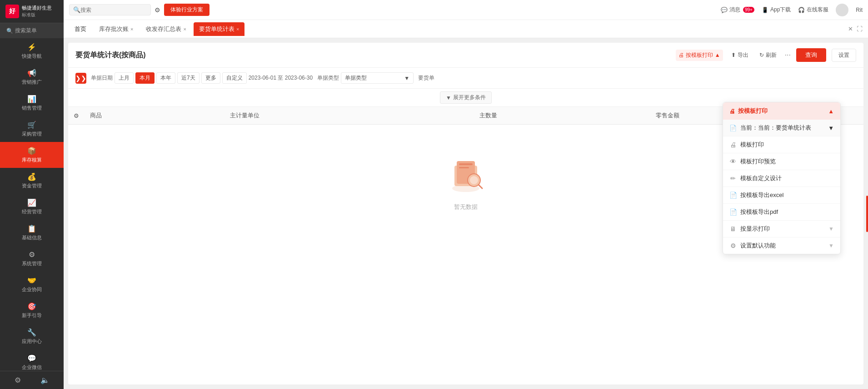 This screenshot has height=389, width=868. I want to click on messages-icon: 💬, so click(724, 10).